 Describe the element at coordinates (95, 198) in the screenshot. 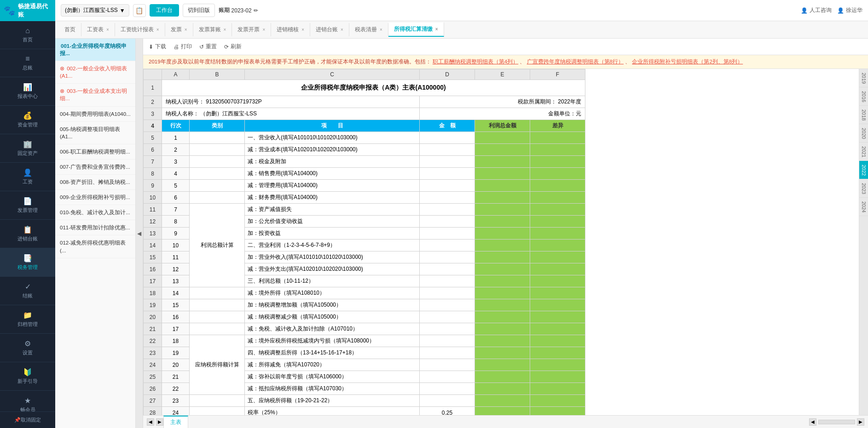

I see `left-panel-item-009: 009-企业所得税附补亏损明...` at that location.